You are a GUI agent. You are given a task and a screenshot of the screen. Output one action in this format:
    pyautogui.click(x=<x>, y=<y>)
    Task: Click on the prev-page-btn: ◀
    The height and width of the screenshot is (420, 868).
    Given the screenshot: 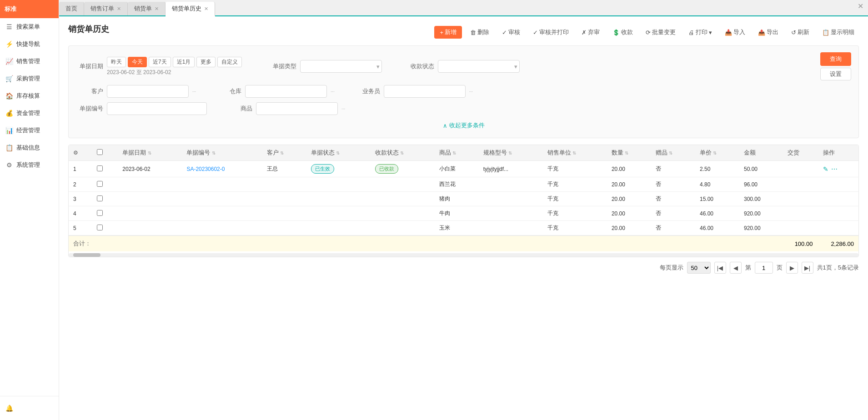 What is the action you would take?
    pyautogui.click(x=736, y=268)
    